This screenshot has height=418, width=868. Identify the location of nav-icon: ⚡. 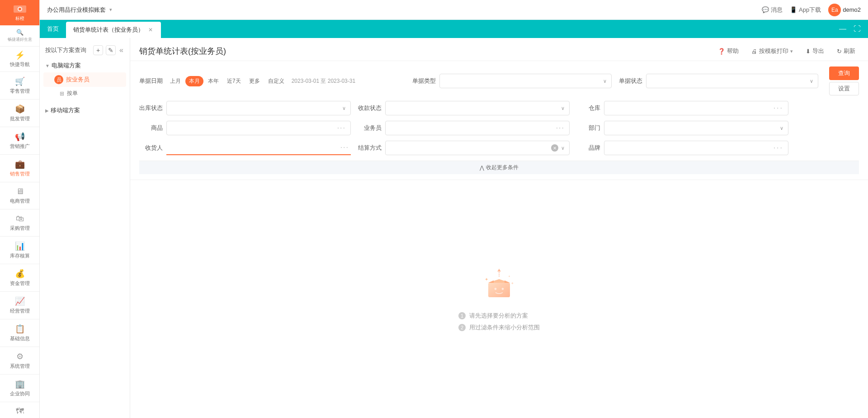
(20, 55).